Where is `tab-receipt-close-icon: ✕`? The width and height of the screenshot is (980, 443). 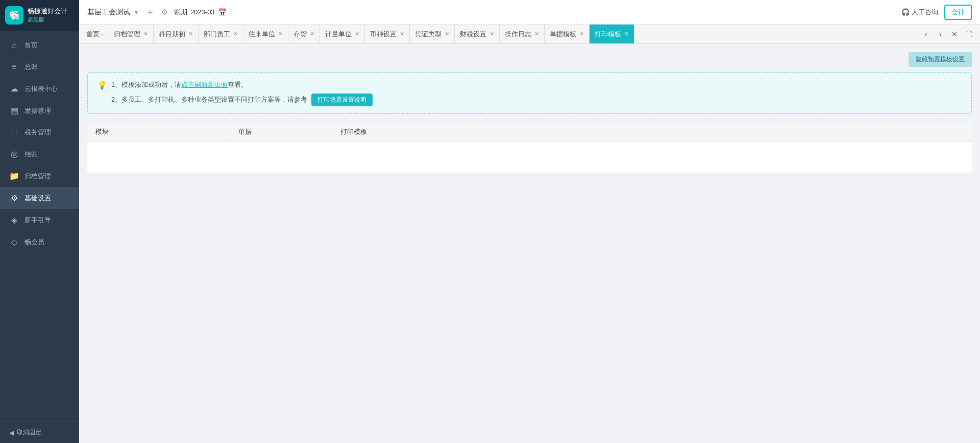
tab-receipt-close-icon: ✕ is located at coordinates (582, 34).